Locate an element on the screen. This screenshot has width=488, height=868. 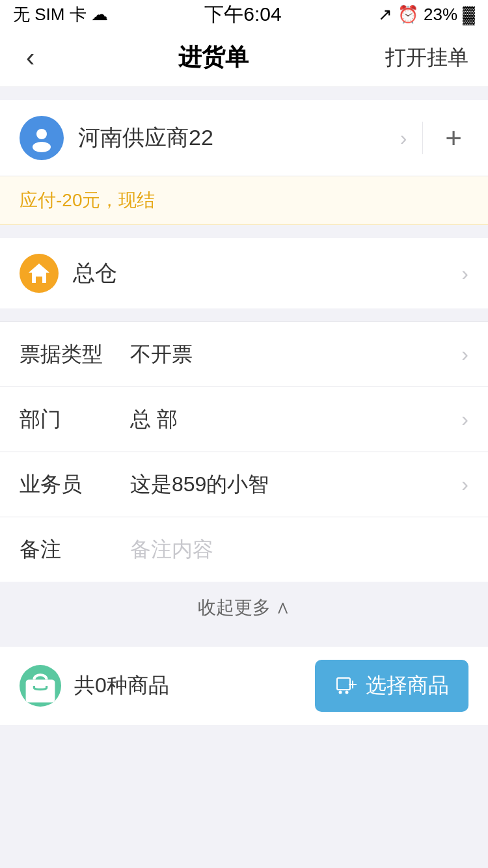
warehouse-row: 总仓 › is located at coordinates (244, 273).